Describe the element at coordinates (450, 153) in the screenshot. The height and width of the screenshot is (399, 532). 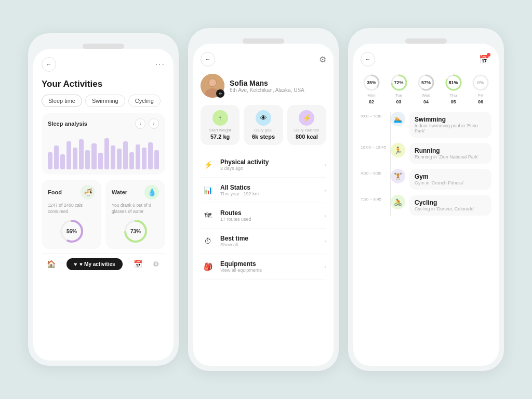
I see `running-card: Running Running in 'Zion National Park'` at that location.